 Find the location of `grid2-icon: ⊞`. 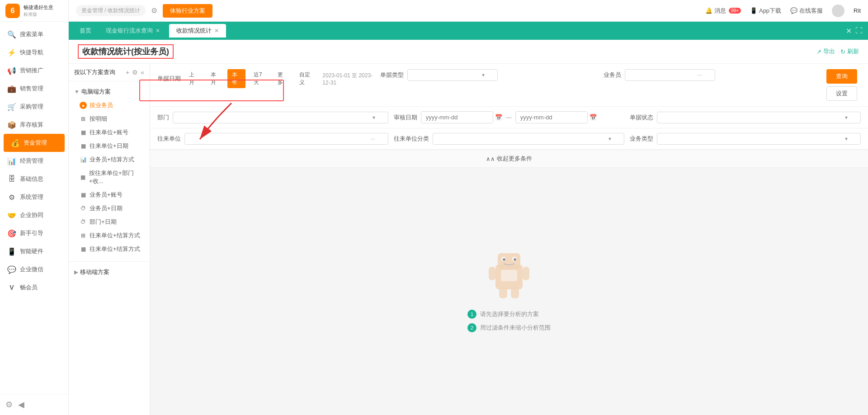

grid2-icon: ⊞ is located at coordinates (83, 236).